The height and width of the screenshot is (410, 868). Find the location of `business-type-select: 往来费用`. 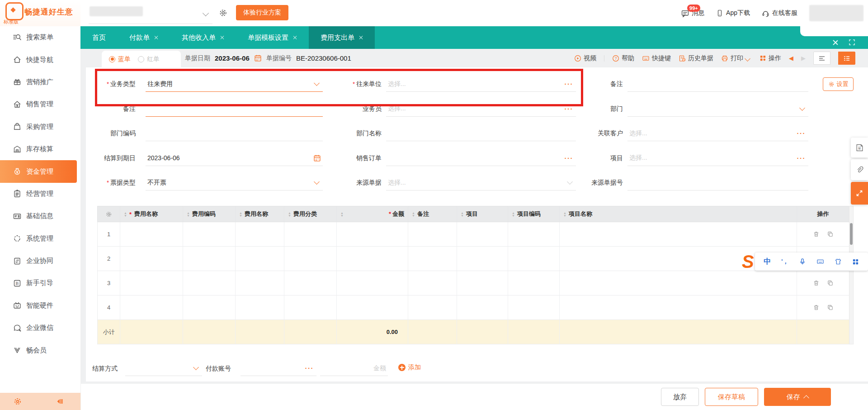

business-type-select: 往来费用 is located at coordinates (234, 84).